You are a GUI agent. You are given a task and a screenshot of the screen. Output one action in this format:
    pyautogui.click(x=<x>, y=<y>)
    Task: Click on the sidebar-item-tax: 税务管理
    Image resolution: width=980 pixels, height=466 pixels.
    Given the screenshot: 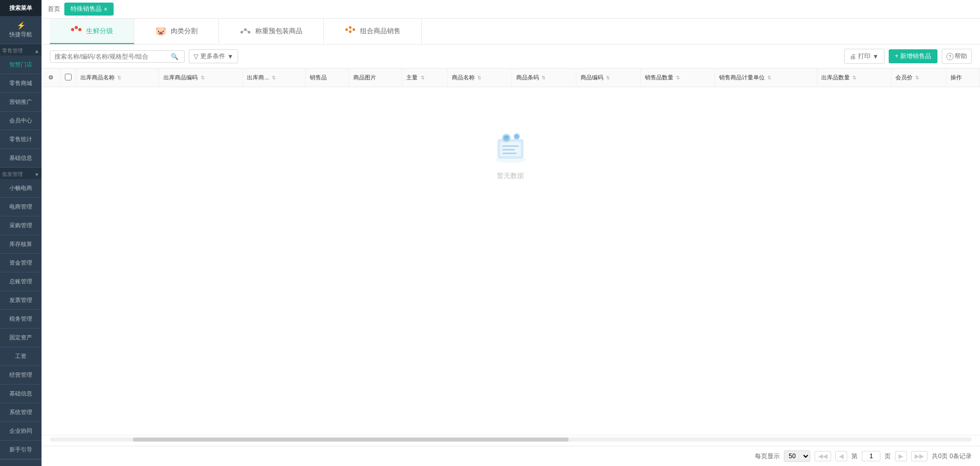 What is the action you would take?
    pyautogui.click(x=21, y=319)
    